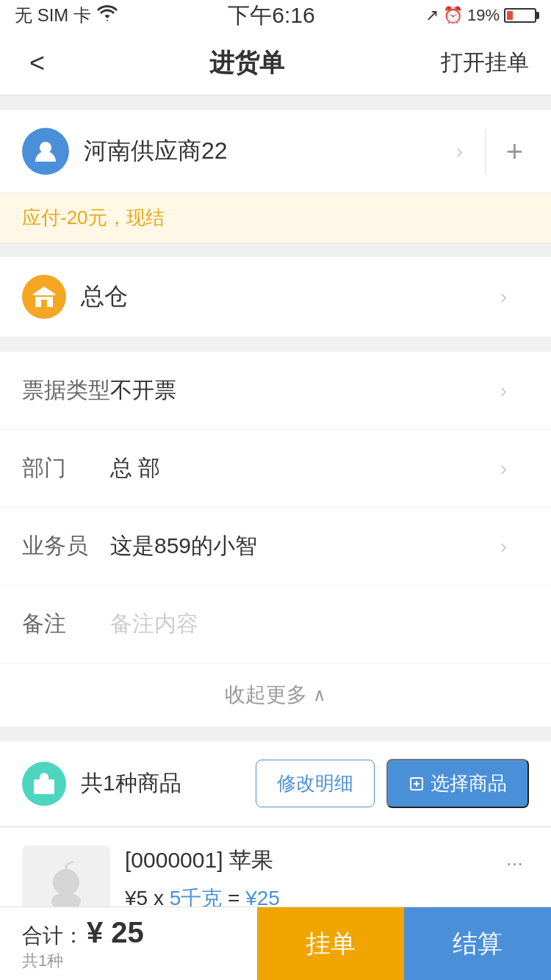  What do you see at coordinates (313, 879) in the screenshot?
I see `product-info: [0000001] 苹果 ¥5 x 5千克 = ¥25` at bounding box center [313, 879].